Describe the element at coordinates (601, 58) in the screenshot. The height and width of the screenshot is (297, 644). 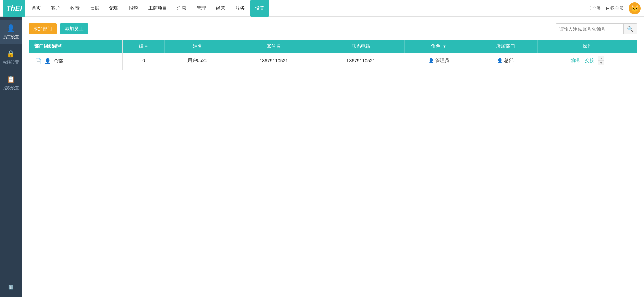
I see `scroll-up-button: ▲` at that location.